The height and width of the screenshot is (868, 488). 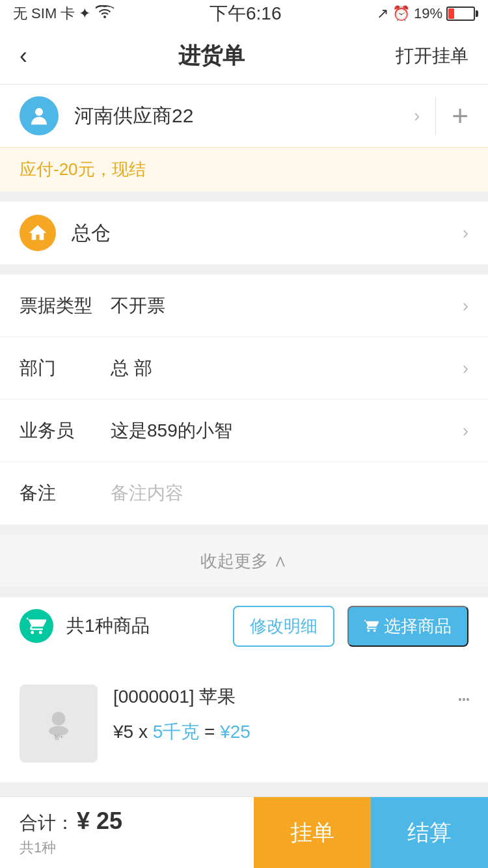 I want to click on dept-value: 总 部, so click(x=284, y=368).